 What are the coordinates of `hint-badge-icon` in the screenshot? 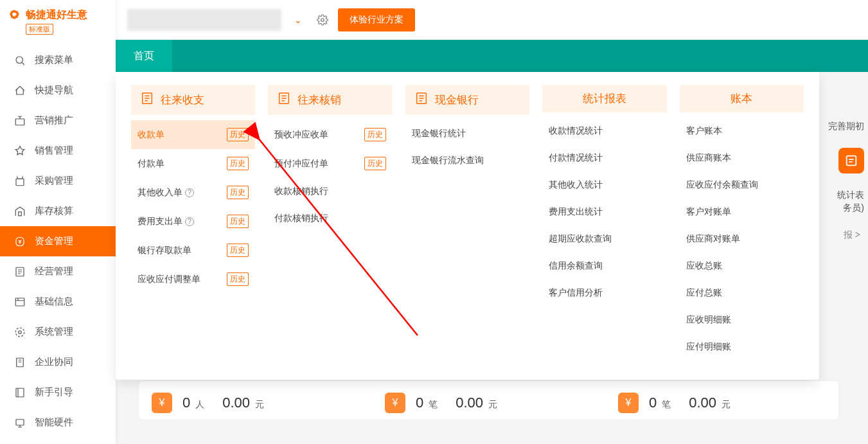 It's located at (851, 161).